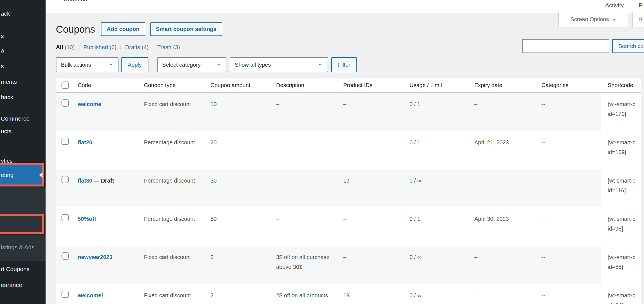 This screenshot has width=644, height=304. Describe the element at coordinates (279, 65) in the screenshot. I see `coupon-type-select: Show all types ⌄` at that location.